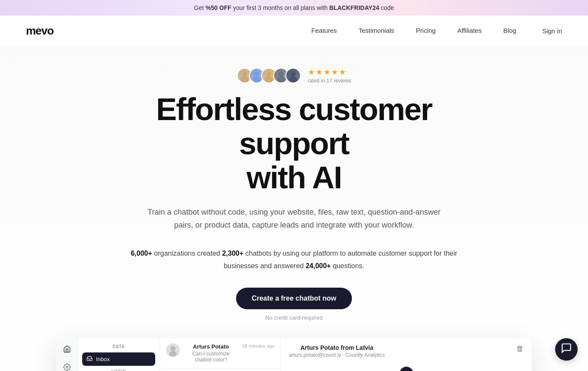  I want to click on panel-data-label: DATA, so click(118, 346).